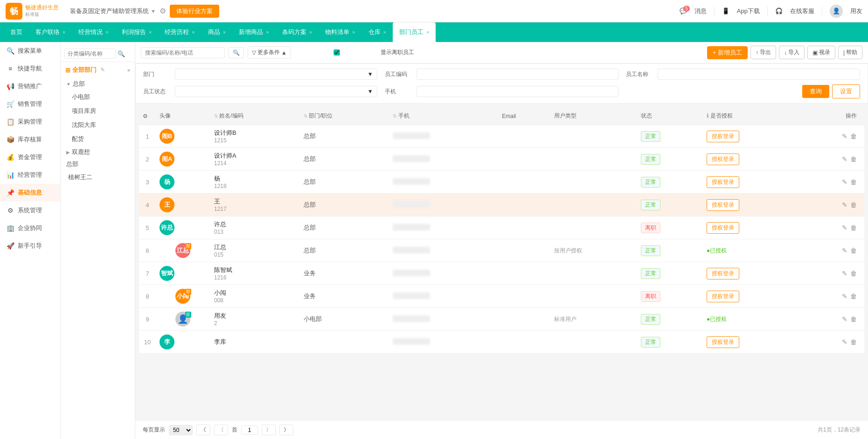  Describe the element at coordinates (337, 52) in the screenshot. I see `resigned-checkbox-input` at that location.